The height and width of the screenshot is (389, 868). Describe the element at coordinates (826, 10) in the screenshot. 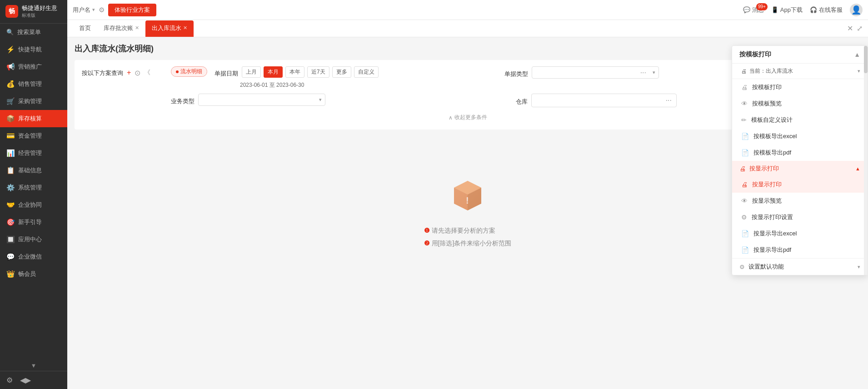

I see `online-service-btn: 🎧 在线客服` at that location.